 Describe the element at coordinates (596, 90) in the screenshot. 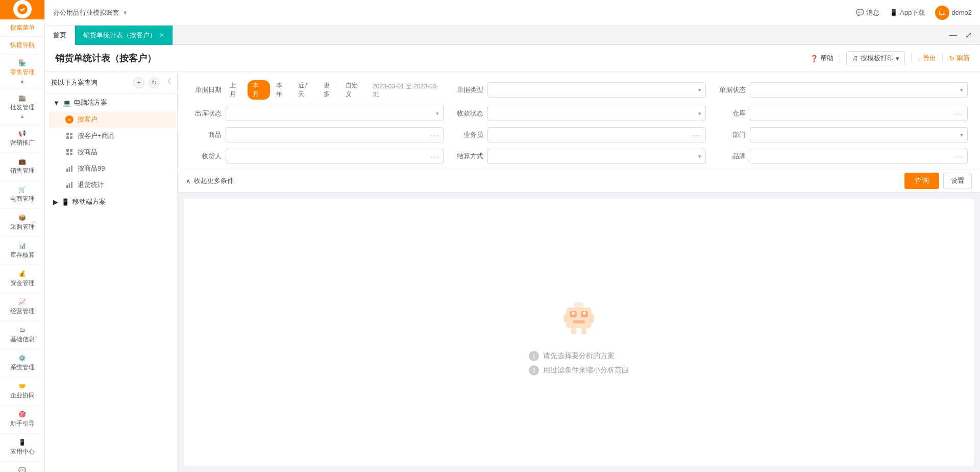

I see `order-type-select: ▾` at that location.